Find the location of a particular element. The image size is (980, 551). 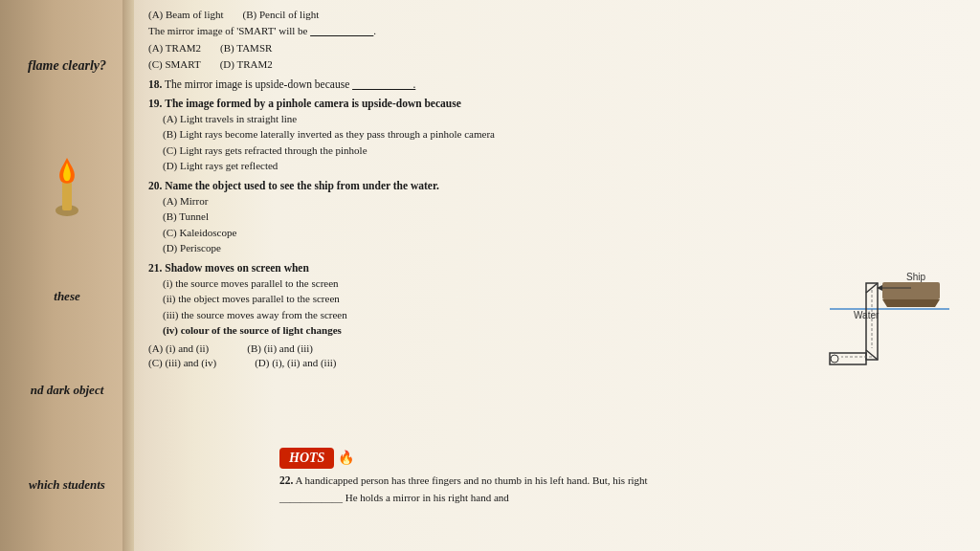

q19-opt-d: (D) Light rays get reflected is located at coordinates (484, 166).